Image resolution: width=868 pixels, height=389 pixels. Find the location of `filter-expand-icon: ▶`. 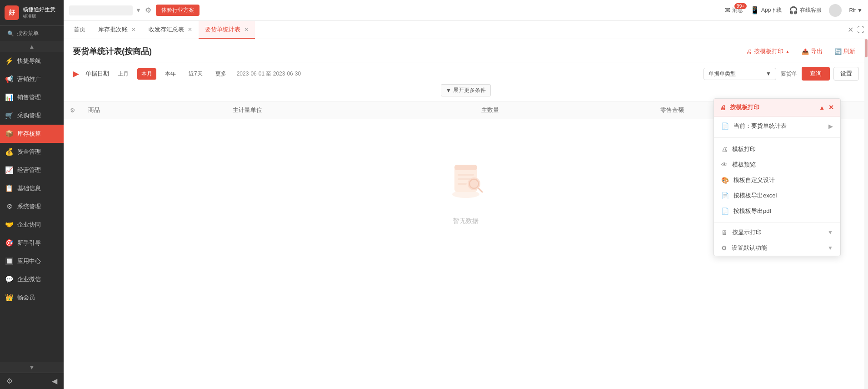

filter-expand-icon: ▶ is located at coordinates (76, 74).